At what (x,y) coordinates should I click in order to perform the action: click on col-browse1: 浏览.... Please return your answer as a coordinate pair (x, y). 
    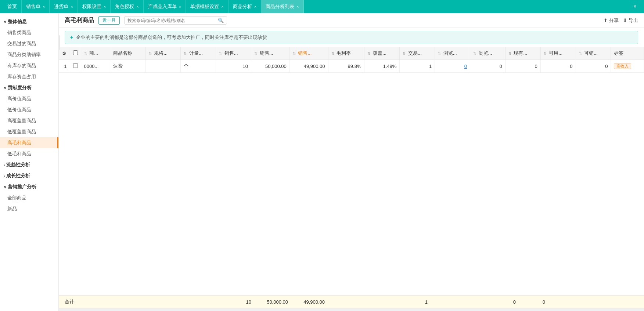
    Looking at the image, I should click on (453, 54).